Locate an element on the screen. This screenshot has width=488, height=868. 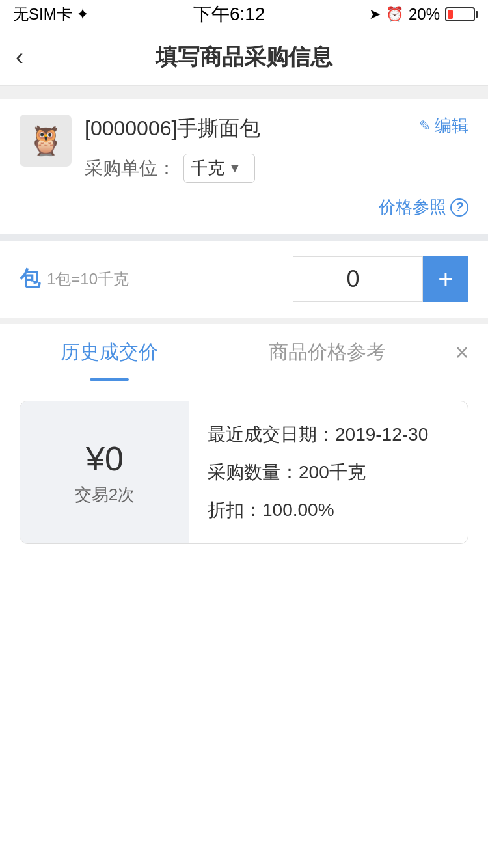
quantity-unit-label: 包 is located at coordinates (30, 279).